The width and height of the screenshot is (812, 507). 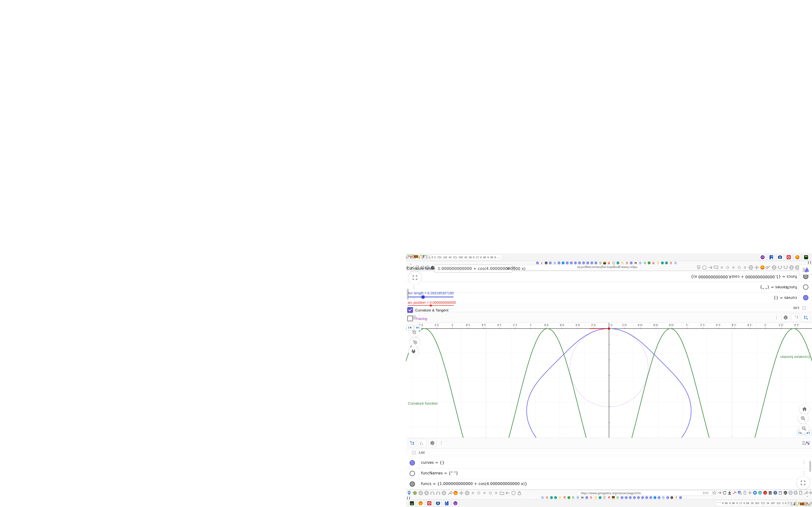 What do you see at coordinates (431, 305) in the screenshot?
I see `arc-position-slider-knob` at bounding box center [431, 305].